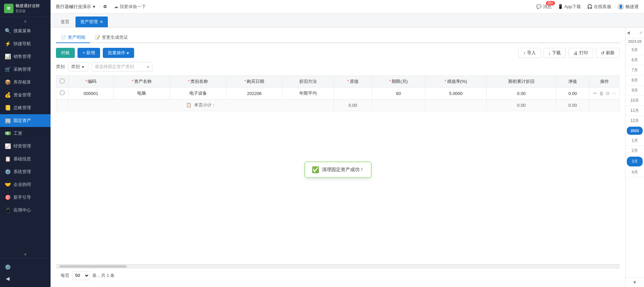 The width and height of the screenshot is (644, 287). Describe the element at coordinates (635, 162) in the screenshot. I see `timeline-month-3-current: 3月` at that location.